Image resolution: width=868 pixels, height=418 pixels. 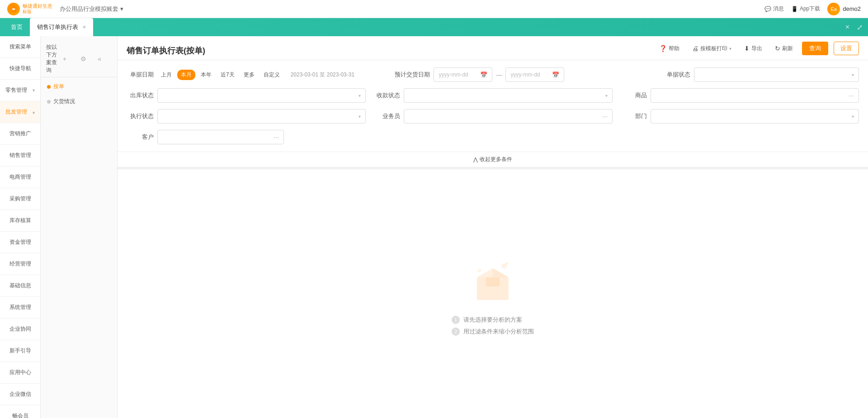 What do you see at coordinates (755, 95) in the screenshot?
I see `goods-input: ···` at bounding box center [755, 95].